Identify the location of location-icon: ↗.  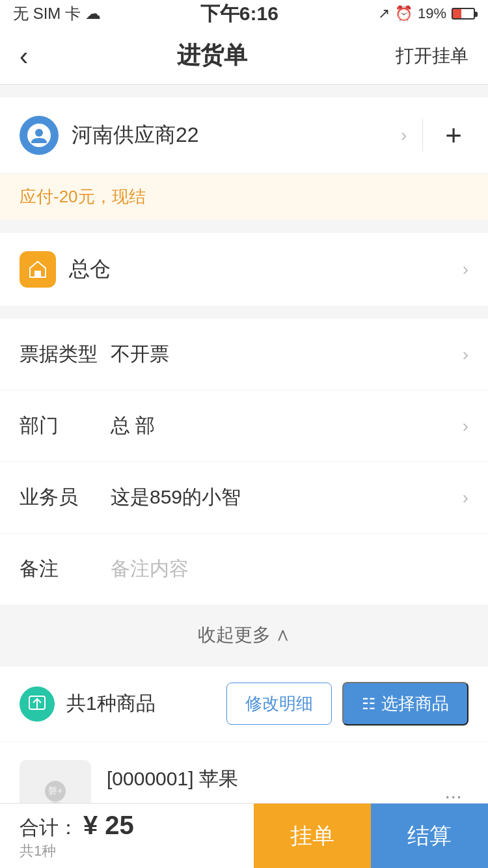
(384, 14).